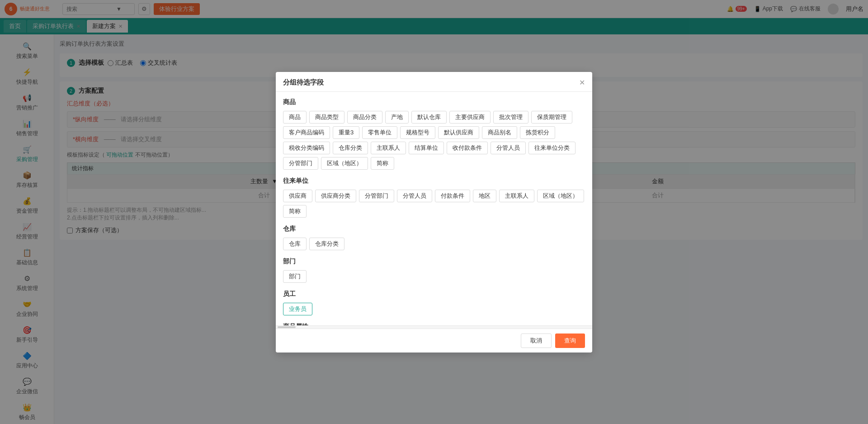  I want to click on modal-footer-left, so click(400, 341).